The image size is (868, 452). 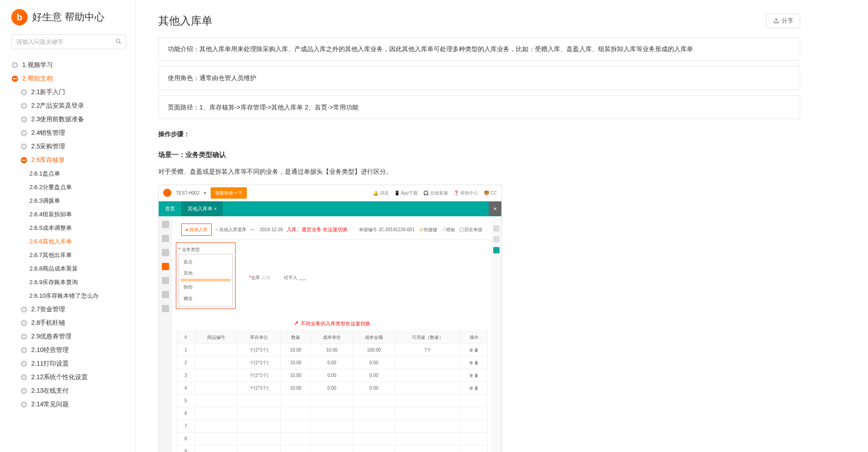 I want to click on nav-item-2-11: 2.11打印设置, so click(x=69, y=364).